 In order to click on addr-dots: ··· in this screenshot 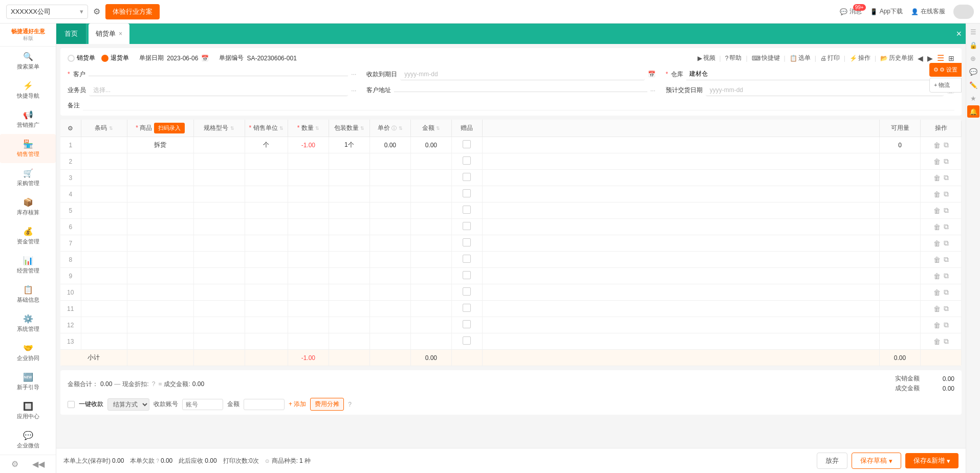, I will do `click(653, 91)`.